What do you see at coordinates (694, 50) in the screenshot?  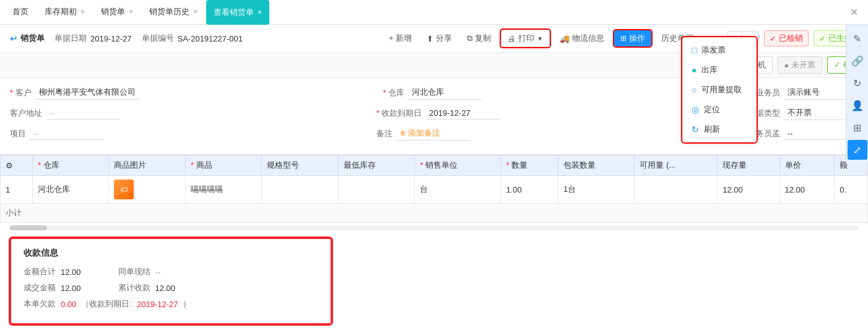 I see `add-invoice-icon: □` at bounding box center [694, 50].